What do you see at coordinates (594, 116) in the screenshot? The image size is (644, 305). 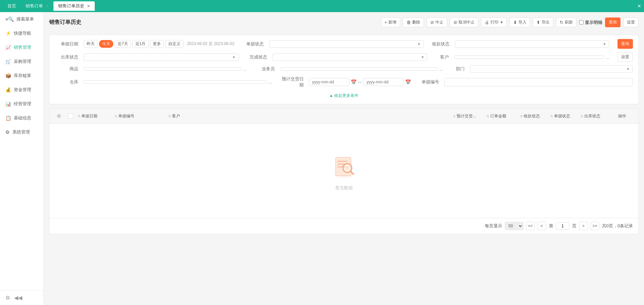 I see `th-out-status: ⇅ 出库状态` at bounding box center [594, 116].